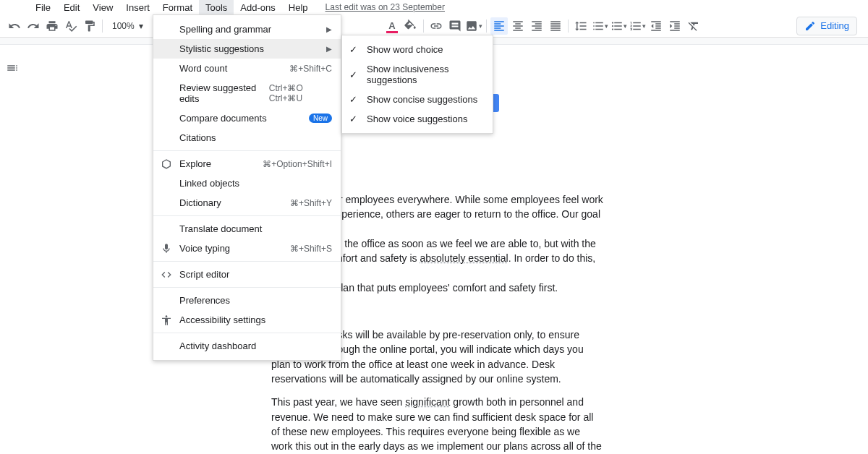 Image resolution: width=868 pixels, height=454 pixels. I want to click on menu-item-label: Explore, so click(195, 163).